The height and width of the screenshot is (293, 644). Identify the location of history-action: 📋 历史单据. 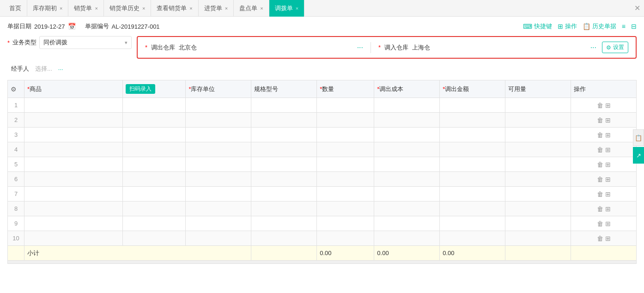
(600, 26).